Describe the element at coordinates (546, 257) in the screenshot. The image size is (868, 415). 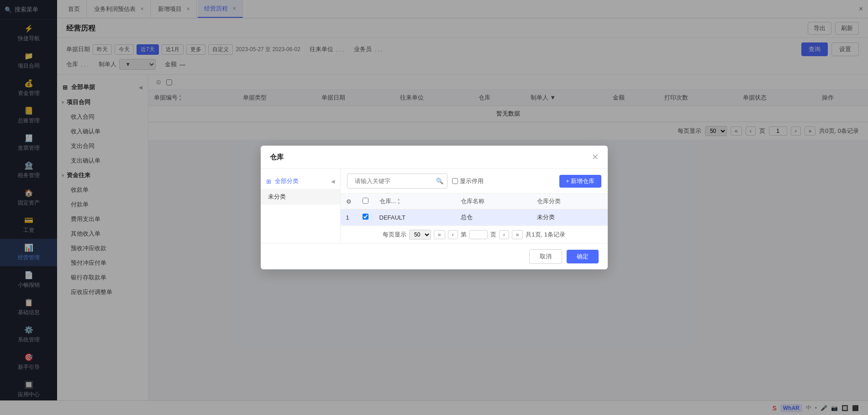
I see `cancel-button: 取消` at that location.